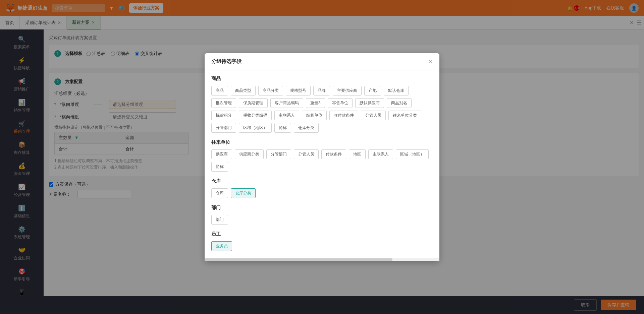 Image resolution: width=644 pixels, height=314 pixels. Describe the element at coordinates (224, 128) in the screenshot. I see `field-tag-dept: 分管部门` at that location.